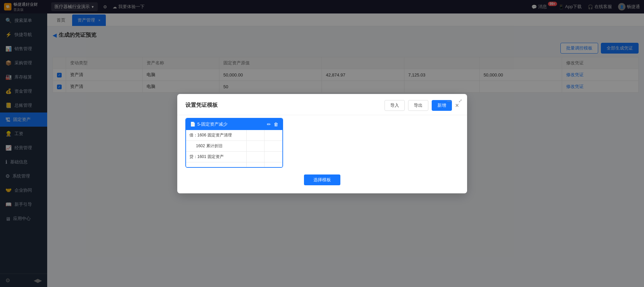 This screenshot has height=287, width=644. I want to click on edit-template-icon: ✏, so click(269, 124).